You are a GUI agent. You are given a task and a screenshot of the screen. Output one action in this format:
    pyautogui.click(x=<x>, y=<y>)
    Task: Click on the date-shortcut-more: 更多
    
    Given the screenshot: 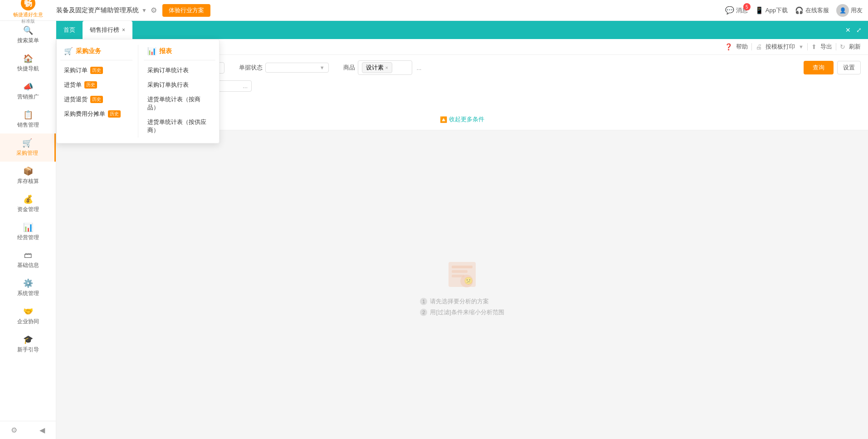 What is the action you would take?
    pyautogui.click(x=102, y=68)
    